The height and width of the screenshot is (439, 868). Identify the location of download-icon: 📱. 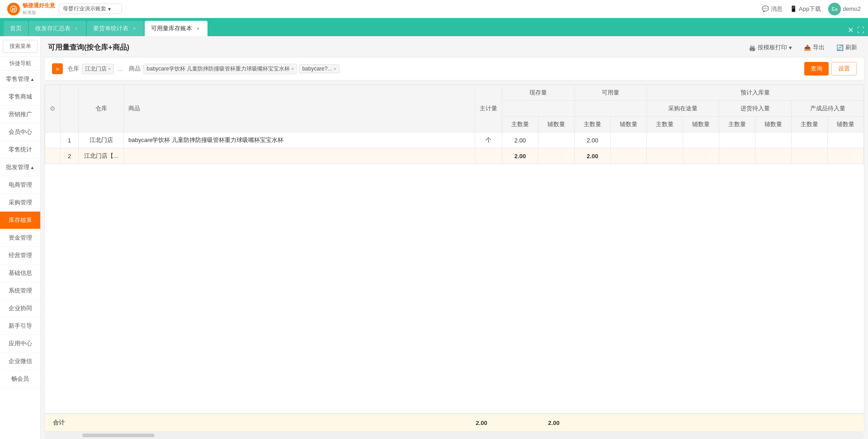
(793, 9).